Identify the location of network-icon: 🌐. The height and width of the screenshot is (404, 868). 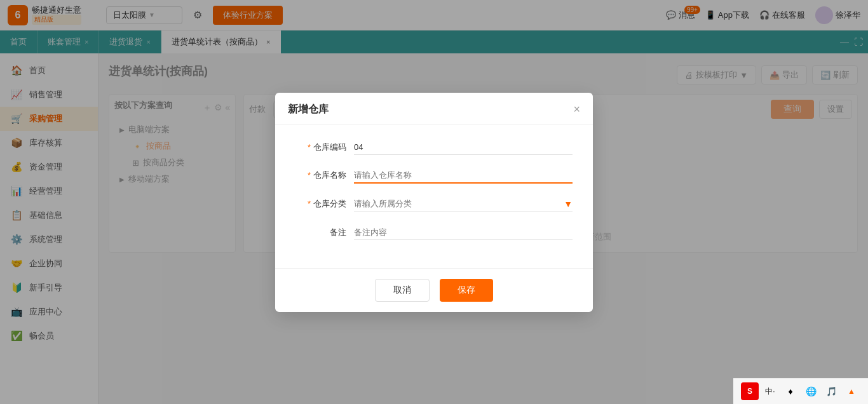
(811, 391).